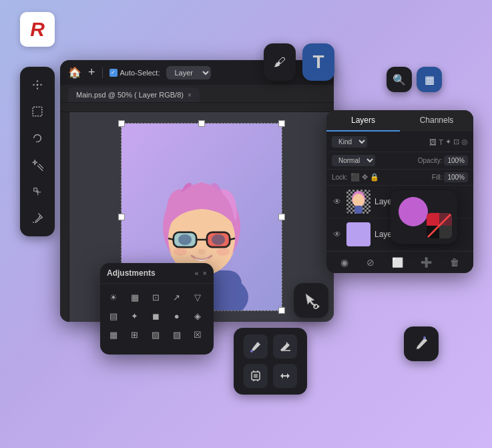  I want to click on normal-dropdown: Normal, so click(354, 160).